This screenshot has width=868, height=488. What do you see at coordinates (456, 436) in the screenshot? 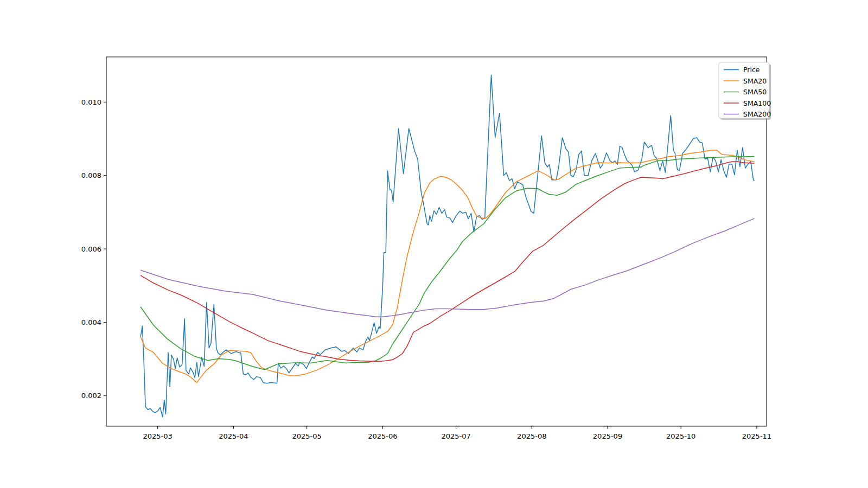
I see `x-tick-label: 2025-07` at bounding box center [456, 436].